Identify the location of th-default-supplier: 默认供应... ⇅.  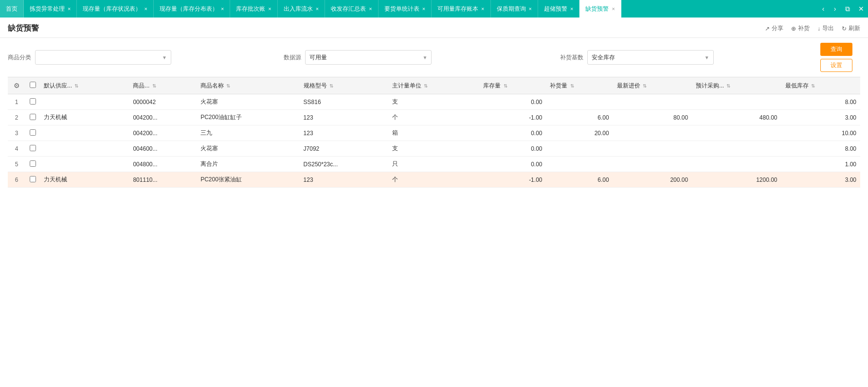
(85, 86).